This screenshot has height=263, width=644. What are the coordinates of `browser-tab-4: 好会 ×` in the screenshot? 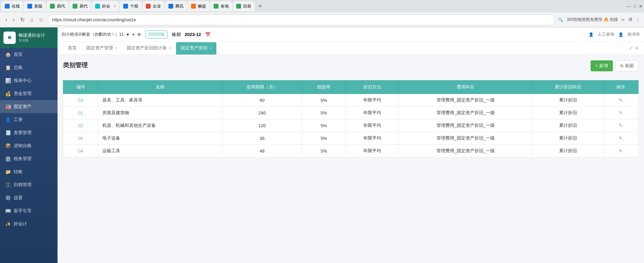 It's located at (105, 6).